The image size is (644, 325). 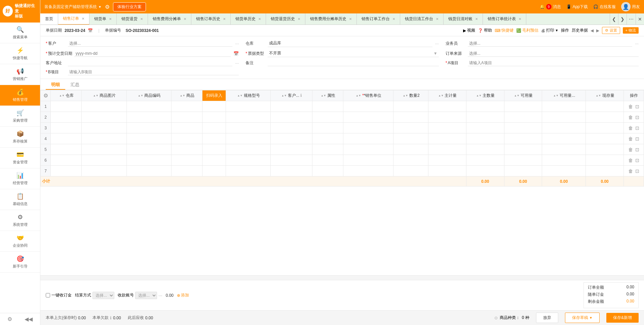 What do you see at coordinates (437, 19) in the screenshot?
I see `tab-close-10: ✕` at bounding box center [437, 19].